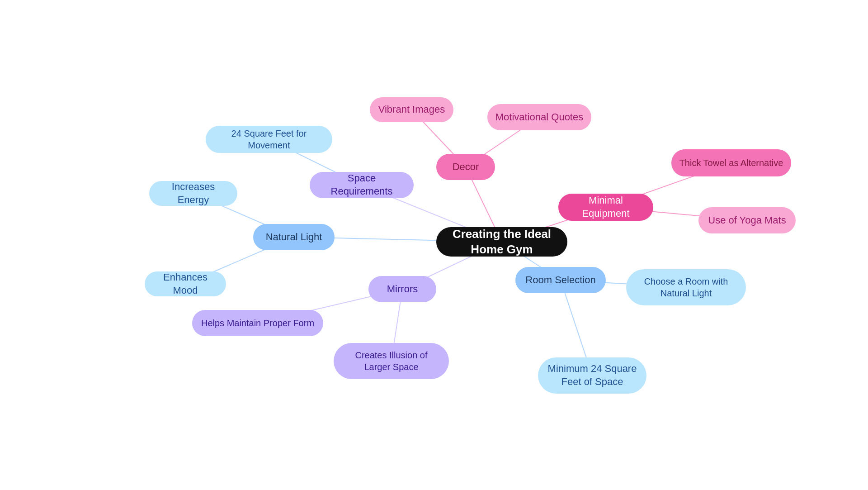 Image resolution: width=868 pixels, height=490 pixels. What do you see at coordinates (269, 139) in the screenshot?
I see `node-label-sq-feet-movement: 24 Square Feet for Movement` at bounding box center [269, 139].